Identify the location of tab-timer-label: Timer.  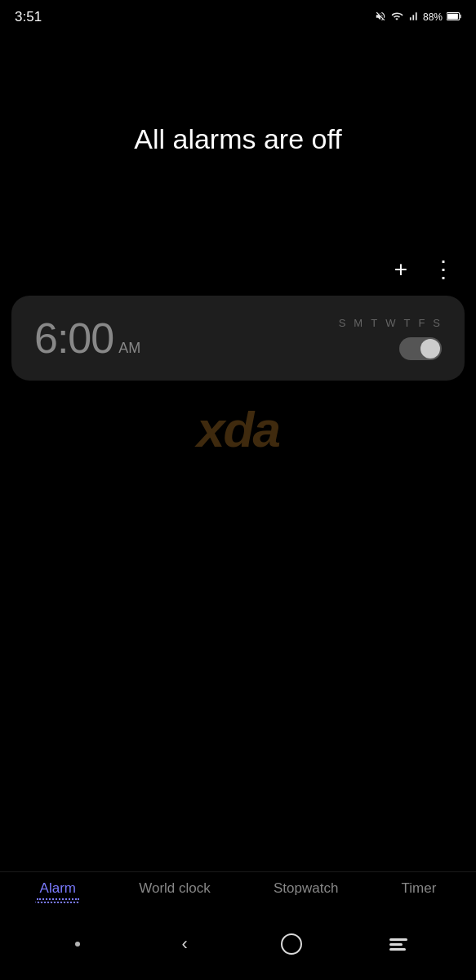
(420, 889).